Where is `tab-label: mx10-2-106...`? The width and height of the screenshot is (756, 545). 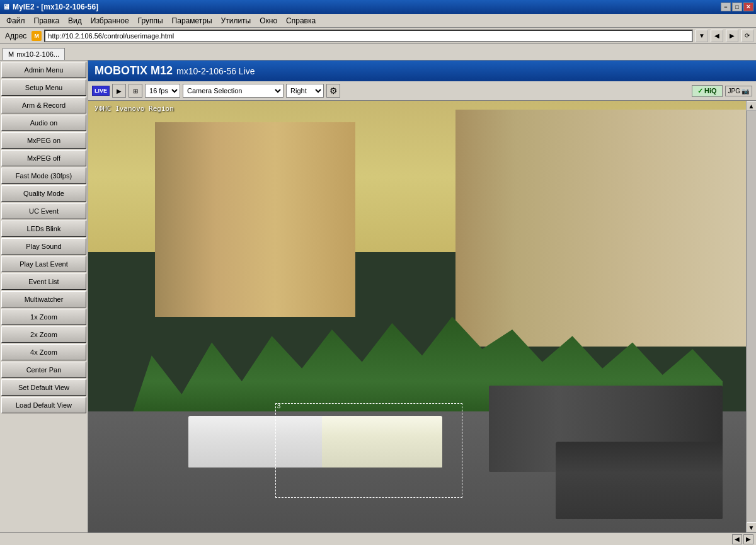
tab-label: mx10-2-106... is located at coordinates (38, 54).